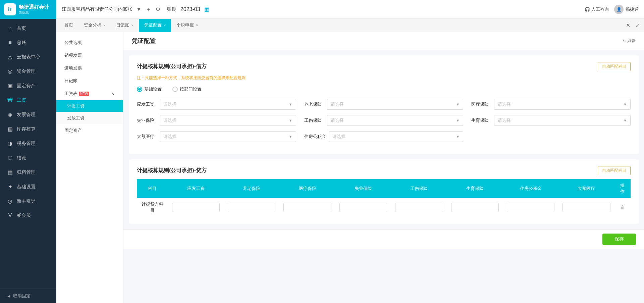 The width and height of the screenshot is (644, 303). What do you see at coordinates (475, 207) in the screenshot?
I see `input-maternity` at bounding box center [475, 207].